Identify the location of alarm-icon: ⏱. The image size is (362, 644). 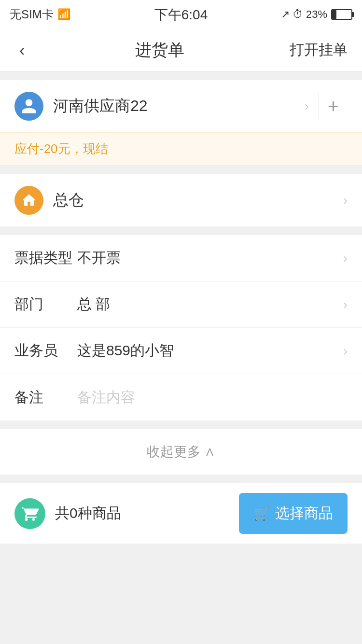
(298, 14).